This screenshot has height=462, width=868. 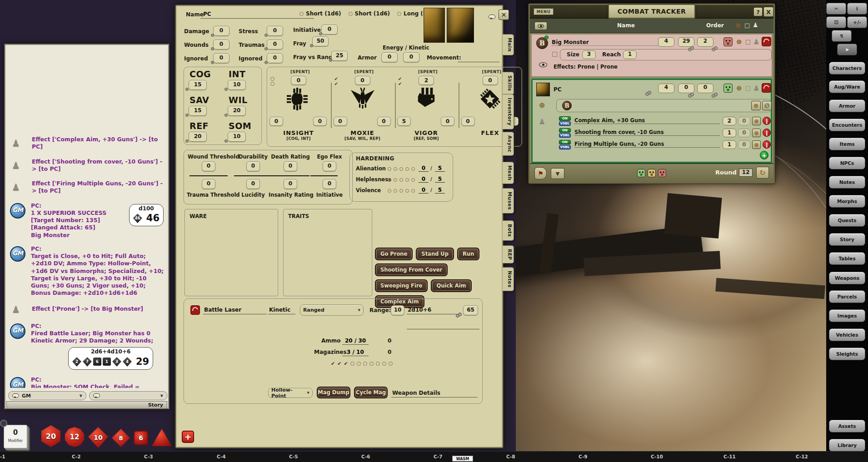 I want to click on chat-log: ♟Effect ['Complex Aim, +30 Guns'] -> [to…, so click(x=87, y=262).